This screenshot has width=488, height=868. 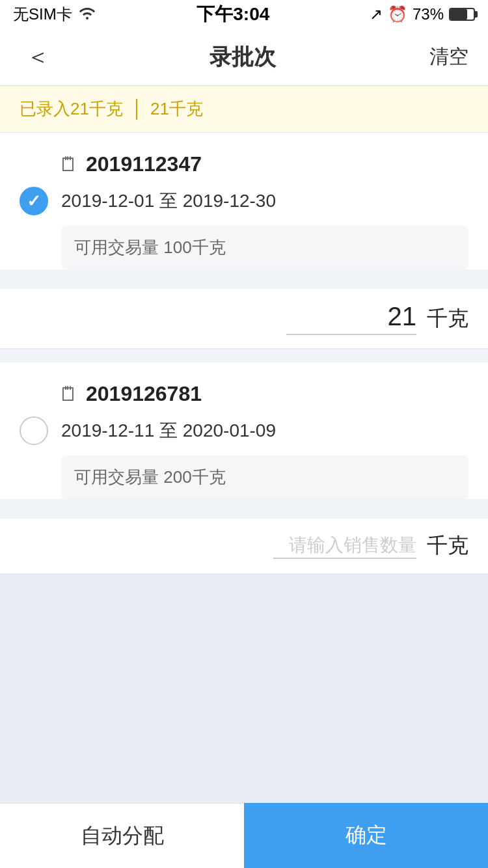 I want to click on info-label: 已录入21千克, so click(x=72, y=109).